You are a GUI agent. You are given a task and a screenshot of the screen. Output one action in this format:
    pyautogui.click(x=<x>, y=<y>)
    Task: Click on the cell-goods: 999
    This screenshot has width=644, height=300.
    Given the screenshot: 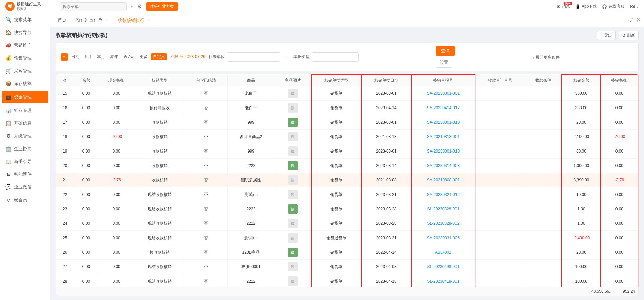 What is the action you would take?
    pyautogui.click(x=251, y=151)
    